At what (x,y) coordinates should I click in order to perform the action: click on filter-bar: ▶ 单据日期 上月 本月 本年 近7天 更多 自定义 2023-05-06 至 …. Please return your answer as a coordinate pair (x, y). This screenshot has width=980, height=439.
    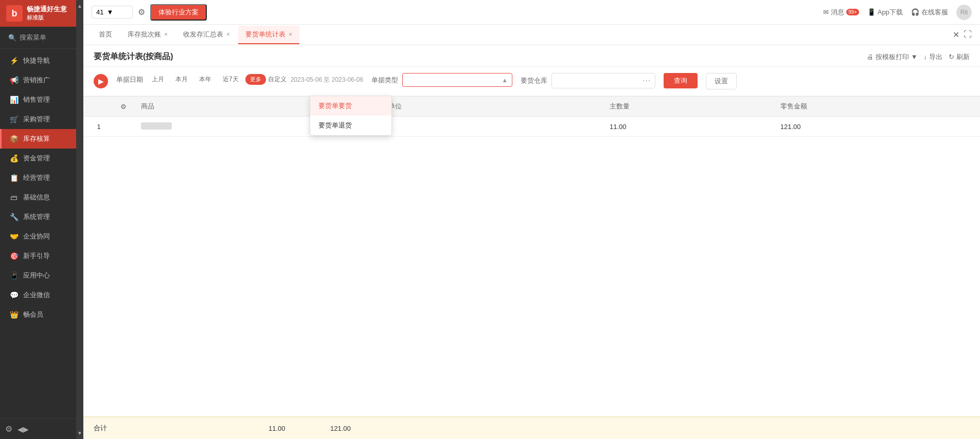
    Looking at the image, I should click on (532, 81).